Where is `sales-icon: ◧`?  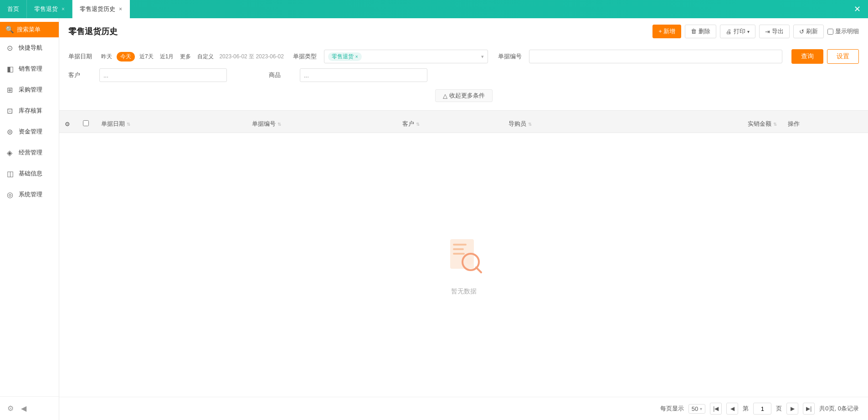 sales-icon: ◧ is located at coordinates (11, 69).